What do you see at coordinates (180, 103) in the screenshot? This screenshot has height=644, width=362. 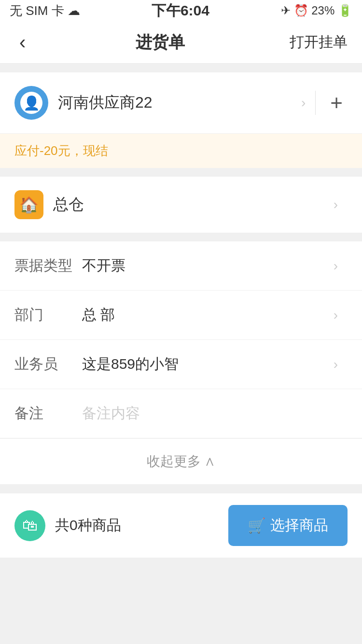 I see `supplier-name: 河南供应商22` at bounding box center [180, 103].